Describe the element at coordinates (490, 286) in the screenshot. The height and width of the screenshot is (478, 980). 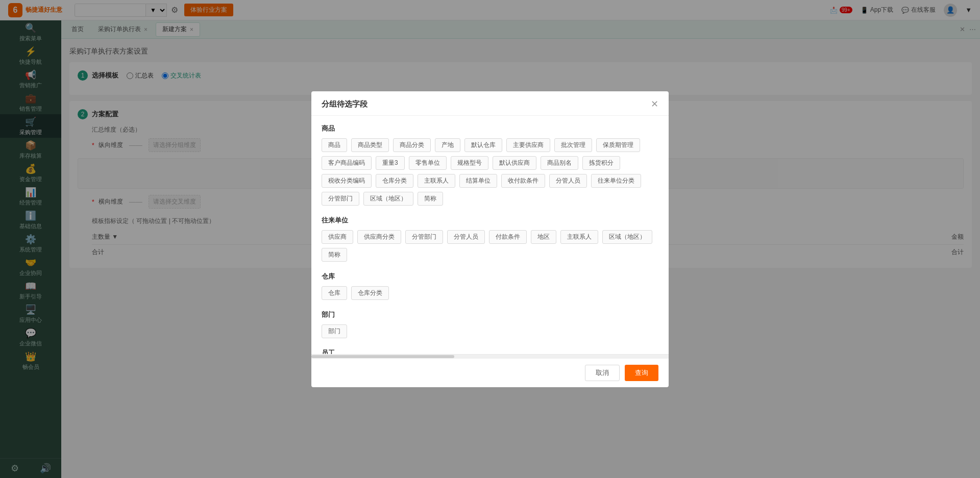
I see `field-group-仓库: 仓库仓库仓库分类` at that location.